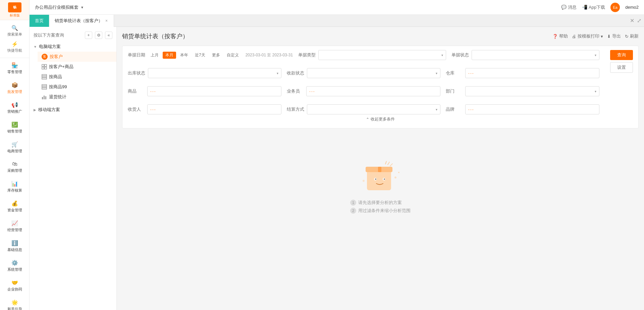 Image resolution: width=644 pixels, height=310 pixels. Describe the element at coordinates (89, 35) in the screenshot. I see `add-scheme-btn: +` at that location.